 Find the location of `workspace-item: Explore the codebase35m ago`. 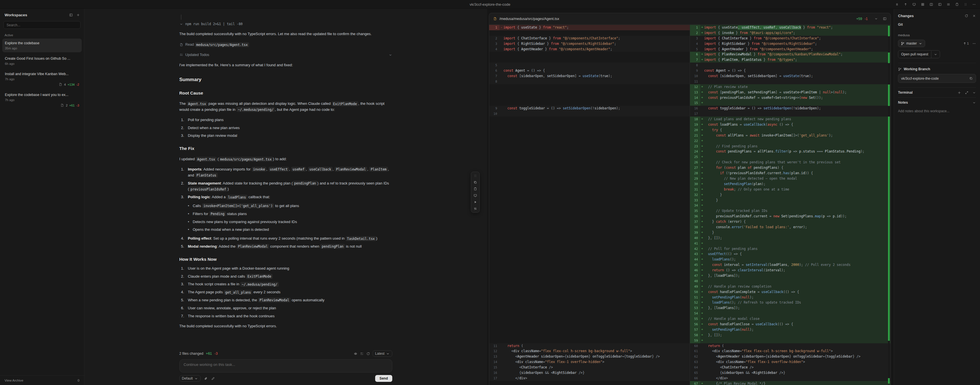

workspace-item: Explore the codebase35m ago is located at coordinates (42, 45).